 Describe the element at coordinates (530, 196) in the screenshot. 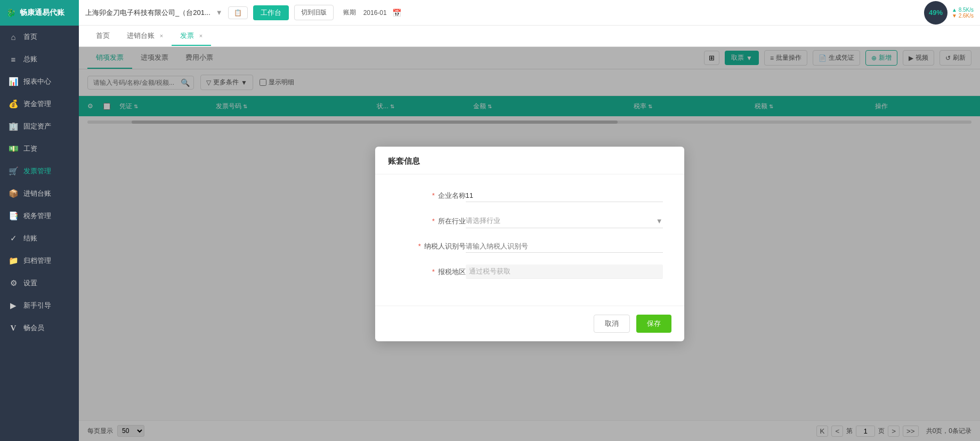

I see `form-row-company: * 企业名称` at that location.